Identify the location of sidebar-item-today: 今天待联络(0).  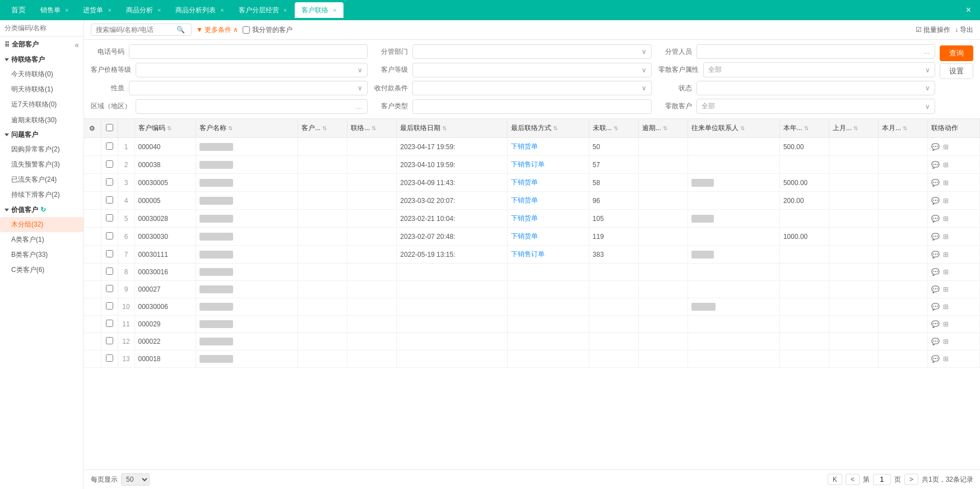
(41, 74).